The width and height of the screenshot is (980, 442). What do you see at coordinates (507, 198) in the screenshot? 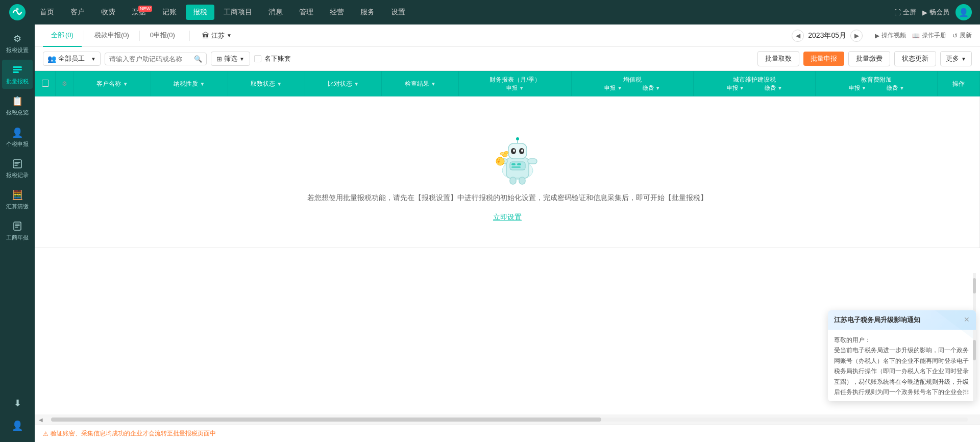
I see `empty-text: 若您想使用批量报税功能，请先在【报税设置】中进行报税的初始化设置，完成密码验证和…` at bounding box center [507, 198].